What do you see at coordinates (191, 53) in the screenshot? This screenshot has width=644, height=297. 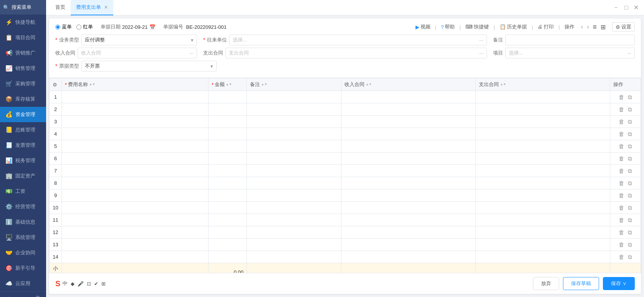 I see `income-contract-more: ···` at bounding box center [191, 53].